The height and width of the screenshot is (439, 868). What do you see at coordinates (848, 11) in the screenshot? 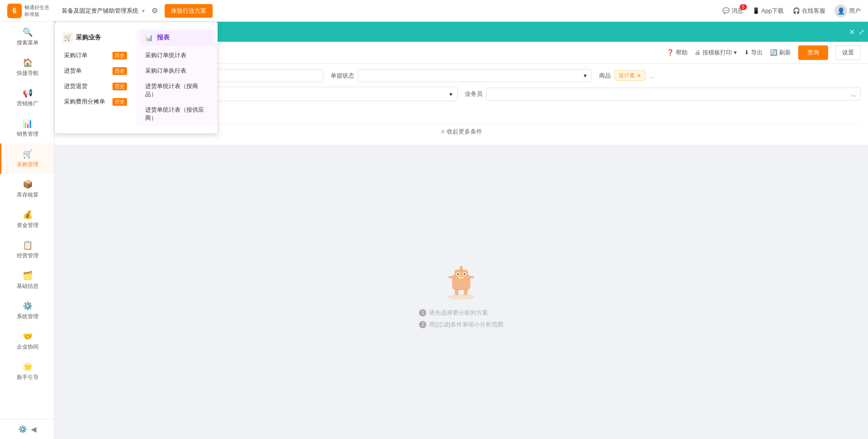
I see `user-action: 👤 用户` at bounding box center [848, 11].